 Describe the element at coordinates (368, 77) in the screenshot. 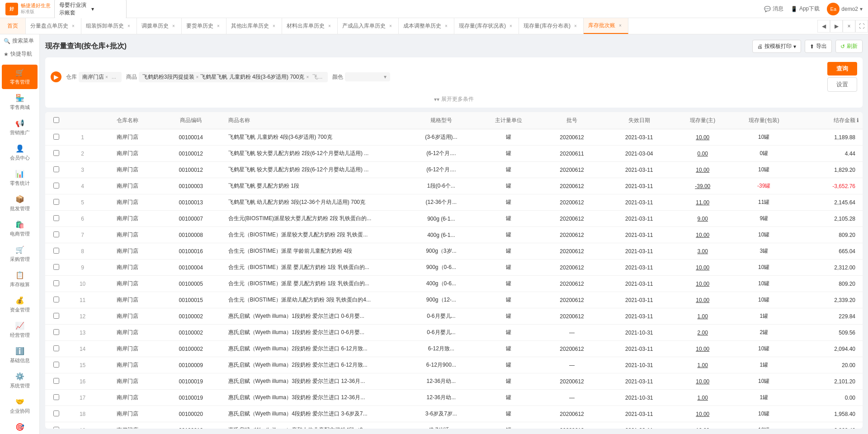

I see `filter-color-group: ▾` at that location.